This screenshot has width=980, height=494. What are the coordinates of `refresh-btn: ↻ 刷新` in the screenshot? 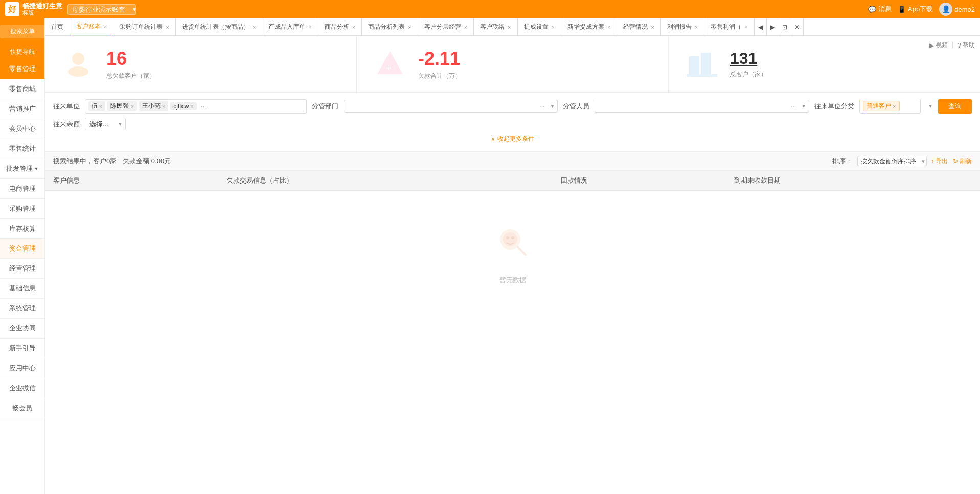 It's located at (962, 162).